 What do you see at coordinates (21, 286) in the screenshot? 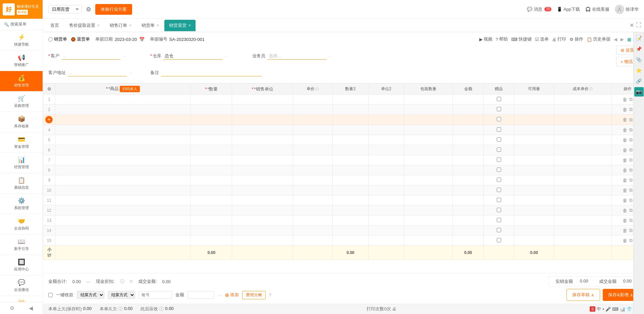
I see `sidebar-item-wechat: 💬 企业微信` at bounding box center [21, 286].